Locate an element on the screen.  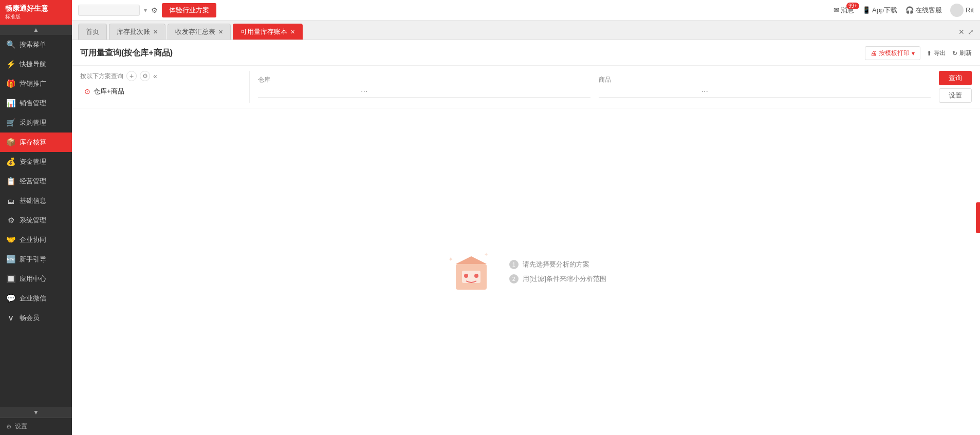
sidebar-item-label: 资金管理 is located at coordinates (33, 162).